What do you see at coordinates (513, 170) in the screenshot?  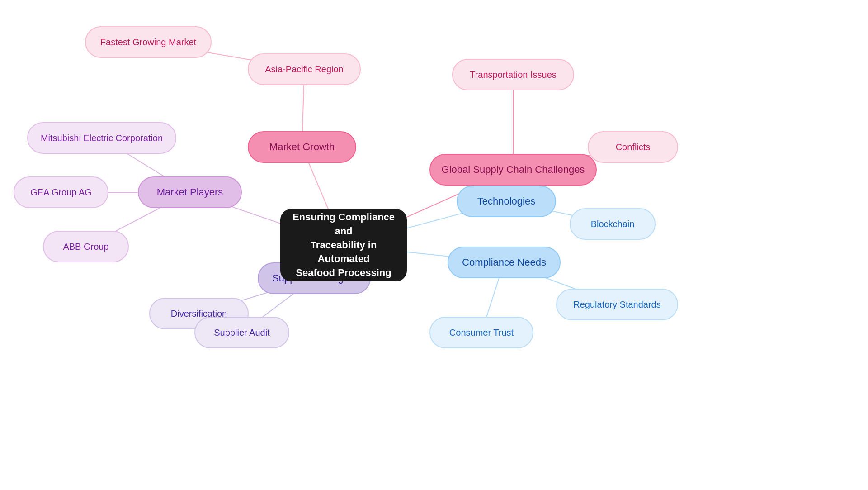 I see `supply-chain-node: Global Supply Chain Challenges` at bounding box center [513, 170].